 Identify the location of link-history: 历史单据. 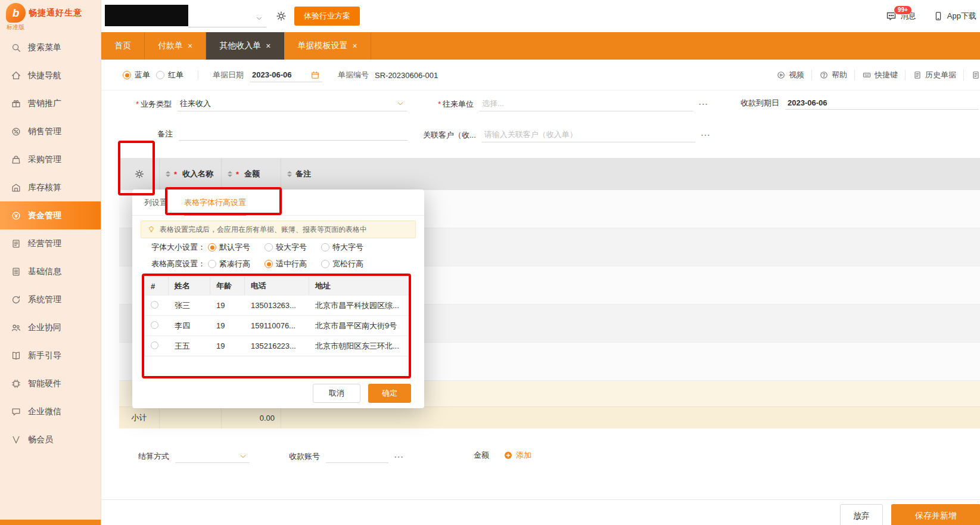
(935, 75).